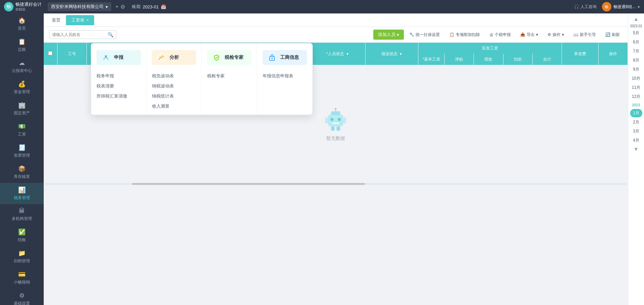 Image resolution: width=644 pixels, height=305 pixels. What do you see at coordinates (584, 35) in the screenshot?
I see `guide-btn: 📖 新手引导` at bounding box center [584, 35].